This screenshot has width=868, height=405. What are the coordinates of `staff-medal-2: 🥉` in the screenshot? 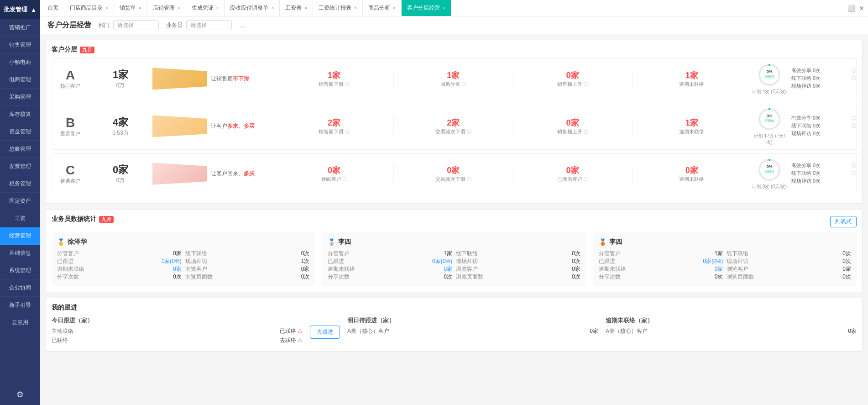 It's located at (602, 242).